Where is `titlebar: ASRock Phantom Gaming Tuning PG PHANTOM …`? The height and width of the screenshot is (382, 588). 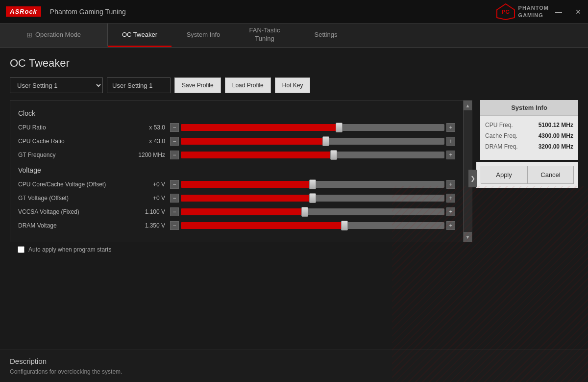 titlebar: ASRock Phantom Gaming Tuning PG PHANTOM … is located at coordinates (294, 12).